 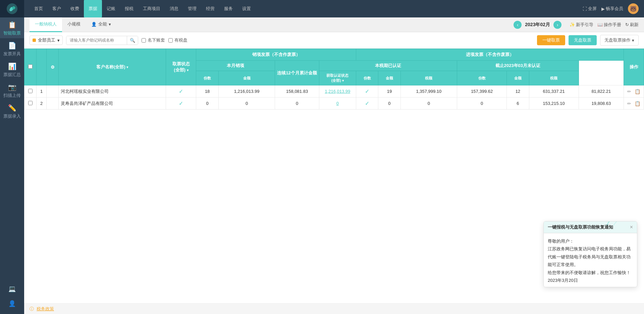 I want to click on row-cumulative-12m: 1,216,013.99, so click(x=337, y=91).